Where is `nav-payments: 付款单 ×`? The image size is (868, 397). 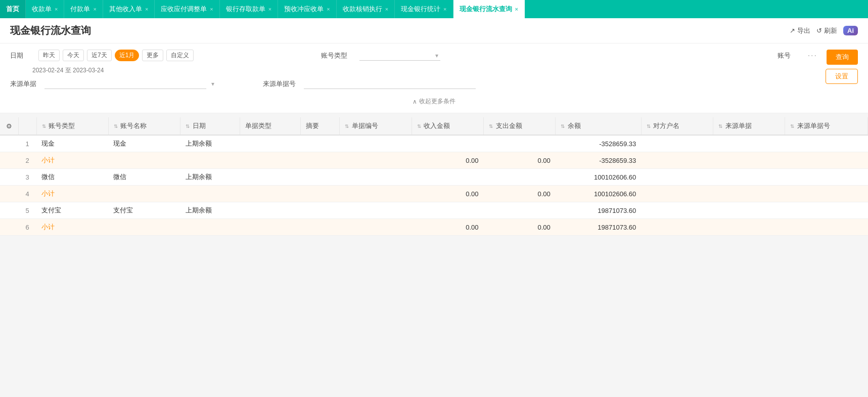
nav-payments: 付款单 × is located at coordinates (83, 9).